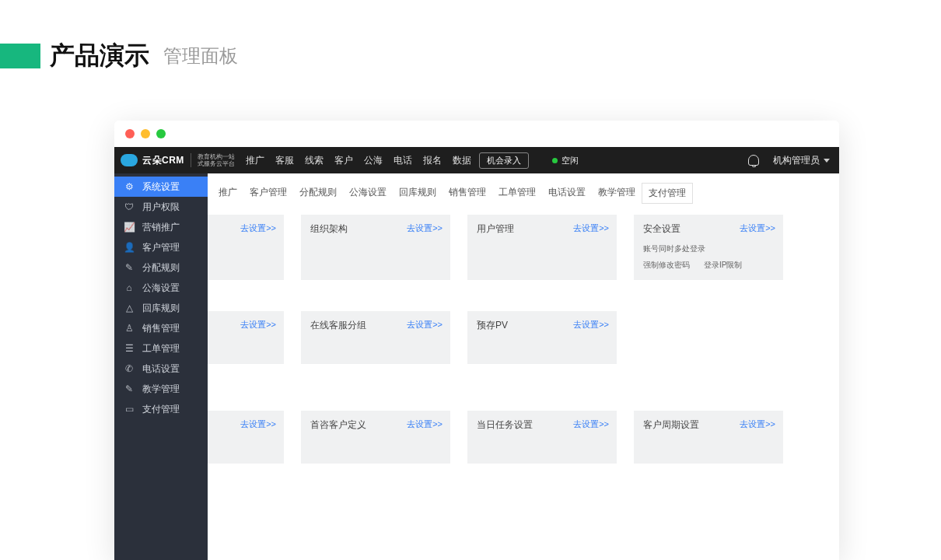 This screenshot has height=560, width=941. What do you see at coordinates (161, 207) in the screenshot?
I see `sidebar-item-label: 用户权限` at bounding box center [161, 207].